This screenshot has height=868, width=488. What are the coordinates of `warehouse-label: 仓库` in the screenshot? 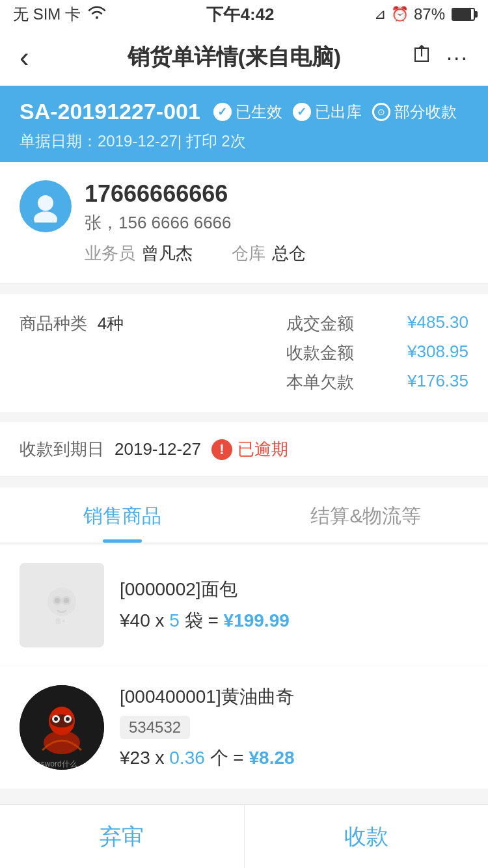 It's located at (249, 254).